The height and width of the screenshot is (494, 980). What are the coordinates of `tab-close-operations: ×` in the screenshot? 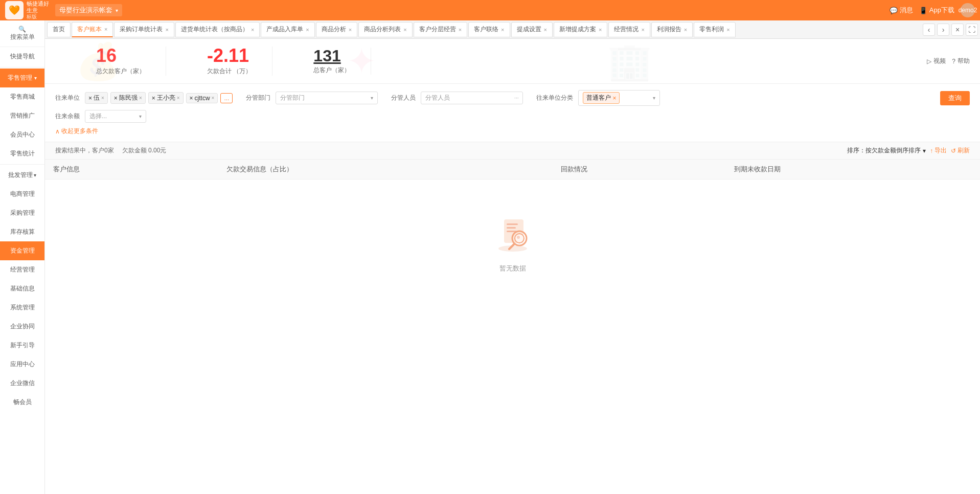 It's located at (643, 30).